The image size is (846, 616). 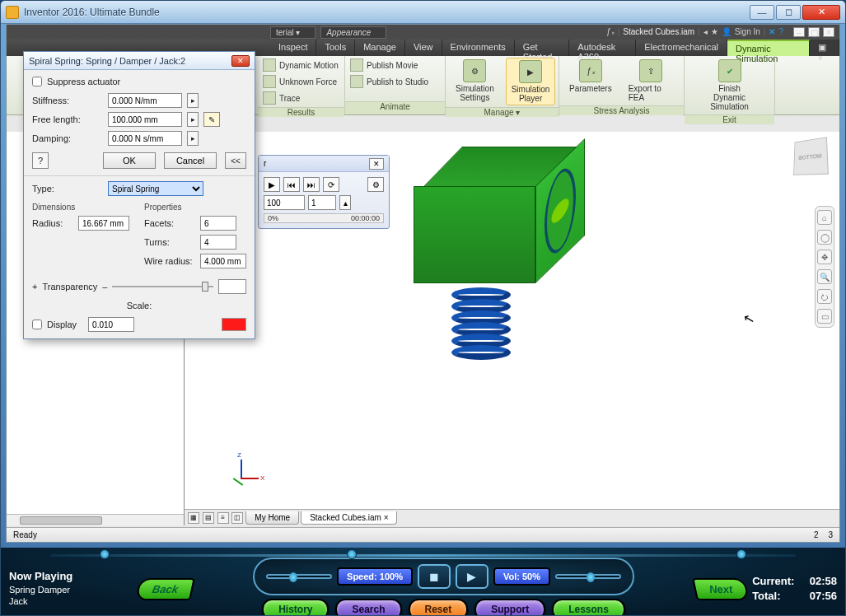 What do you see at coordinates (531, 82) in the screenshot?
I see `simulation-player-button: ▶Simulation Player` at bounding box center [531, 82].